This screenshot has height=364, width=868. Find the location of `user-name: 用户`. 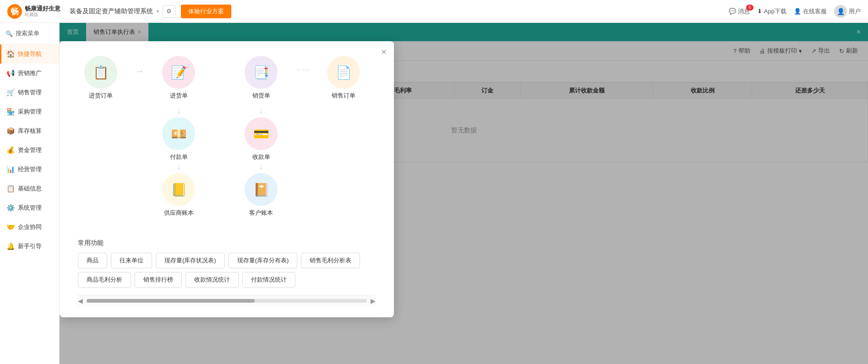

user-name: 用户 is located at coordinates (855, 11).